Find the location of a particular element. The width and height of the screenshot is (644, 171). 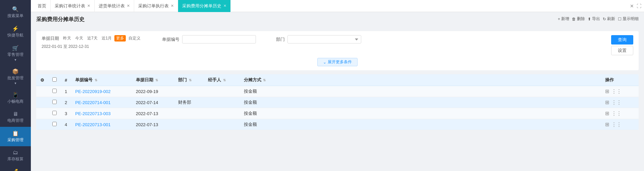

export-button: ⬆ 导出 is located at coordinates (594, 19).